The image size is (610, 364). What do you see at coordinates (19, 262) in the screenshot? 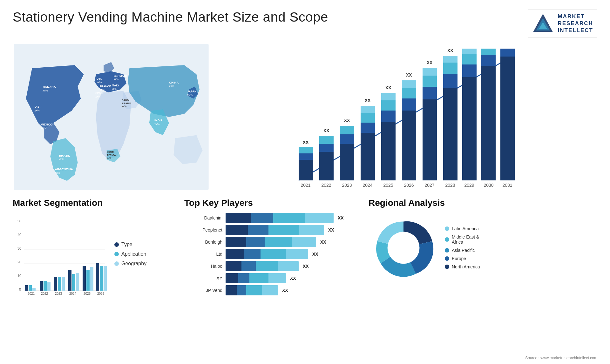
I see `svg-text: 20` at bounding box center [19, 262].